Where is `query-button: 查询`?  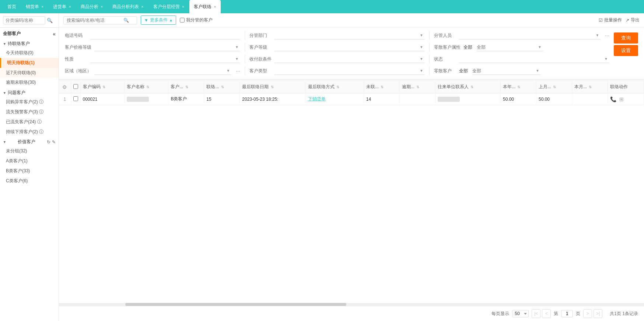 query-button: 查询 is located at coordinates (626, 38).